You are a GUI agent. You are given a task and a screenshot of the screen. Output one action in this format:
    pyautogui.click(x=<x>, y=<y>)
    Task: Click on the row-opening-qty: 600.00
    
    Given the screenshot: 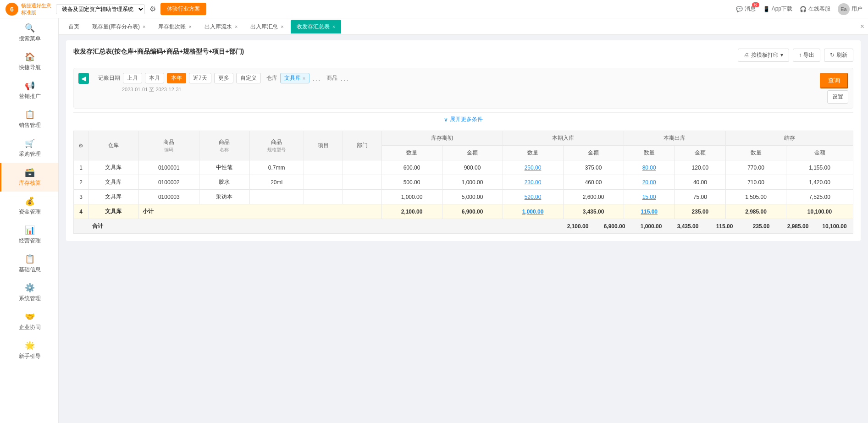 What is the action you would take?
    pyautogui.click(x=412, y=168)
    